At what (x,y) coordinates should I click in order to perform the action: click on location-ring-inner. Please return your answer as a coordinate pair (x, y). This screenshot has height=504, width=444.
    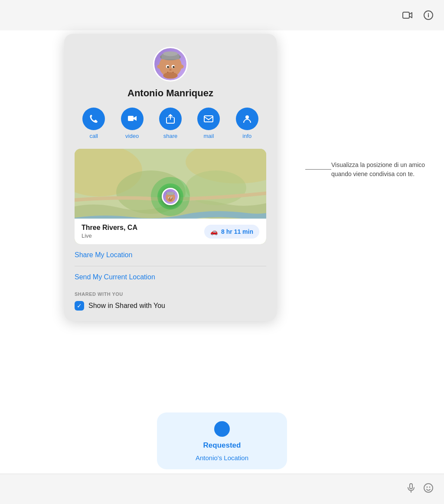
    Looking at the image, I should click on (170, 196).